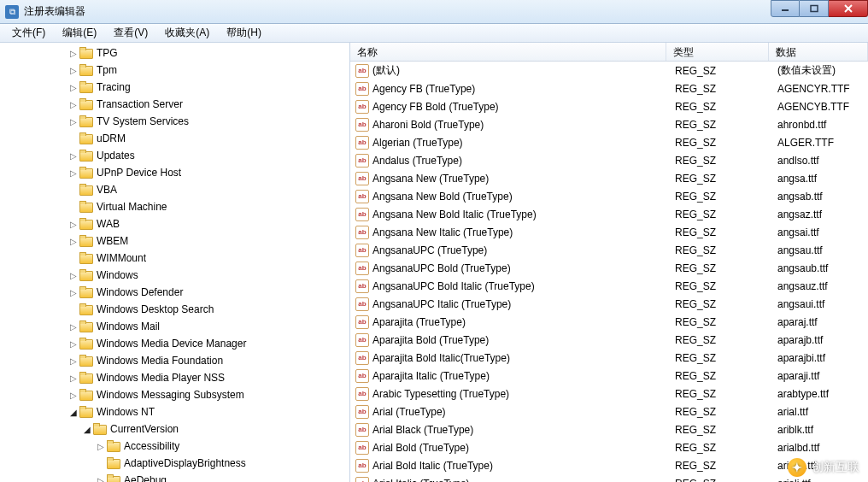 This screenshot has height=482, width=868. I want to click on menu-help: 帮助(H), so click(244, 32).